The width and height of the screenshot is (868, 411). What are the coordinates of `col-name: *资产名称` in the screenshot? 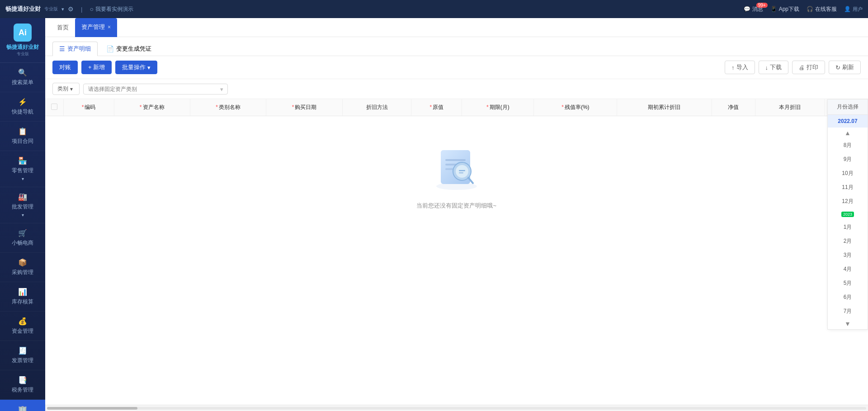 It's located at (152, 108).